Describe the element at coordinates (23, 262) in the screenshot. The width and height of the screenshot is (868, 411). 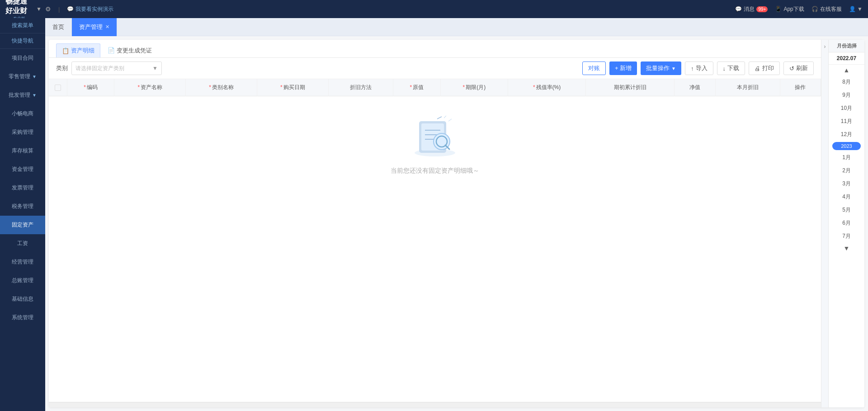
I see `sidebar-label: 经营管理` at that location.